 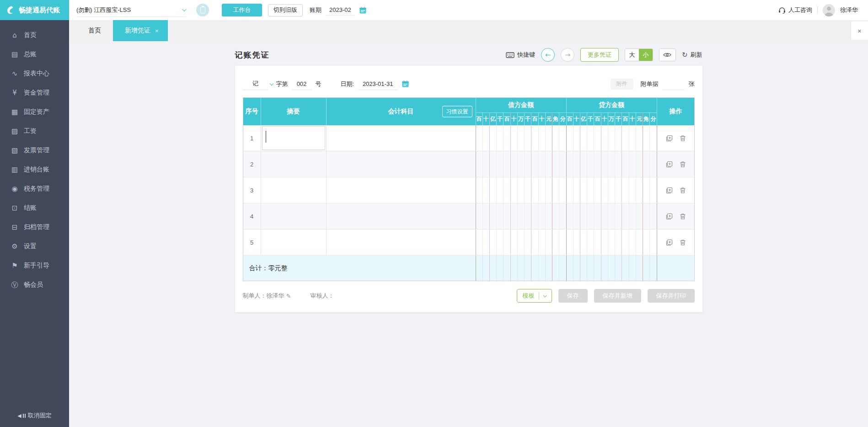 What do you see at coordinates (457, 112) in the screenshot?
I see `habit-settings-button: 习惯设置` at bounding box center [457, 112].